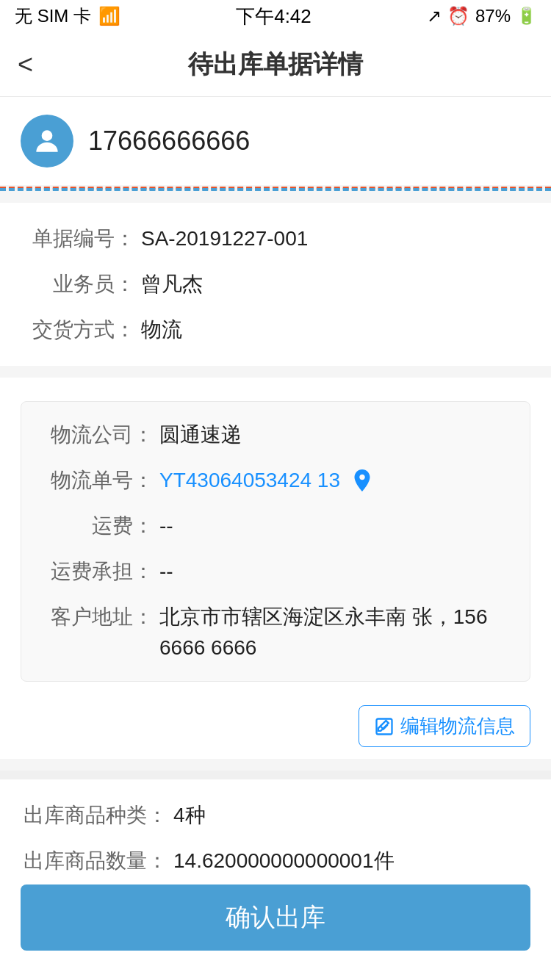 The height and width of the screenshot is (980, 551). What do you see at coordinates (334, 284) in the screenshot?
I see `salesman-value: 曾凡杰` at bounding box center [334, 284].